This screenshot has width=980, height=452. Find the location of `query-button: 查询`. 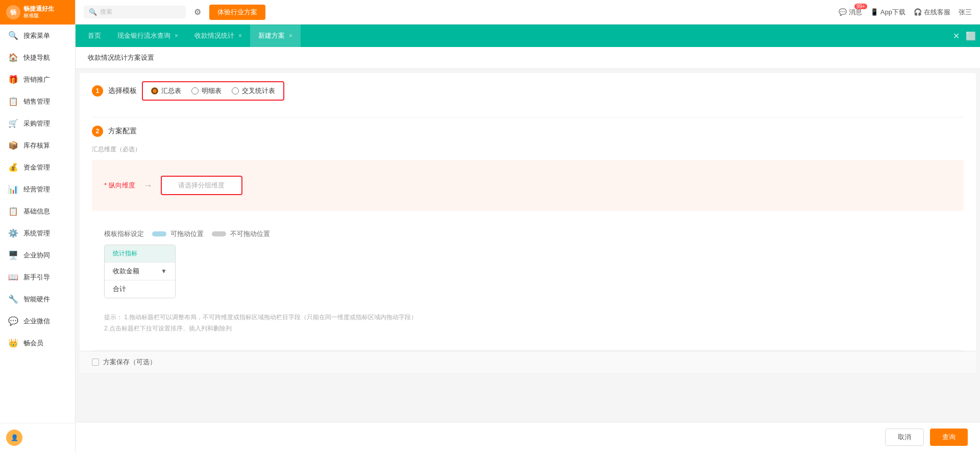

query-button: 查询 is located at coordinates (949, 437).